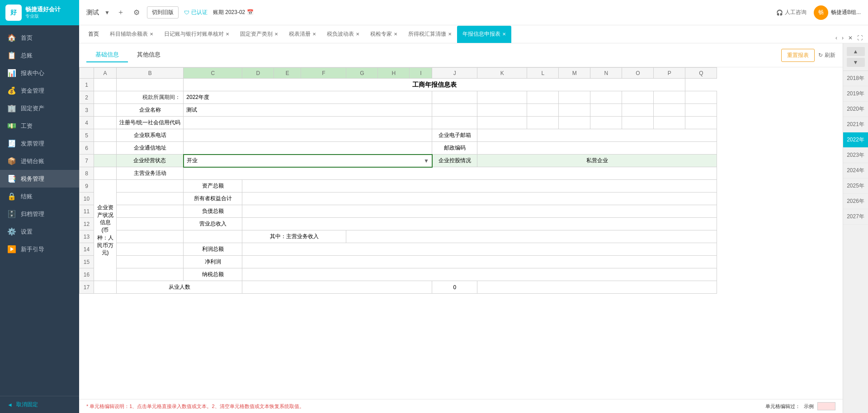 The width and height of the screenshot is (868, 413). I want to click on tab-other-info: 其他信息, so click(149, 55).